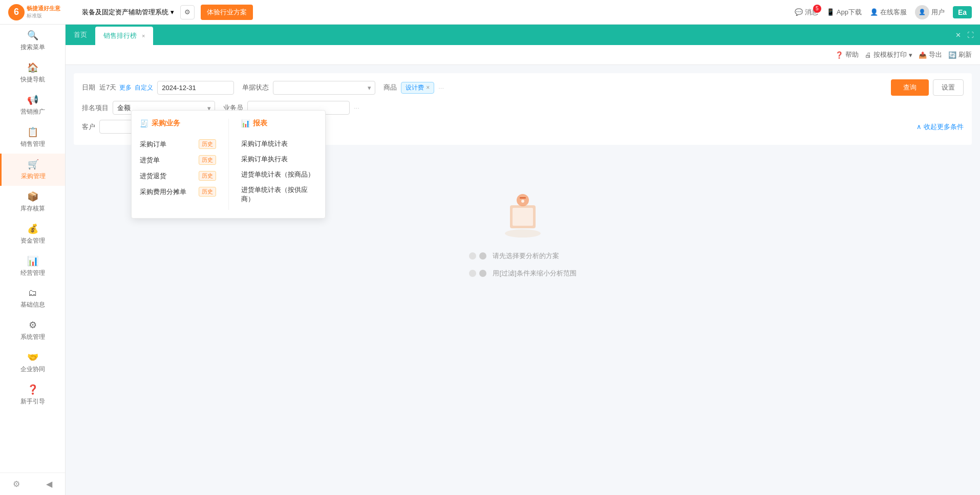  Describe the element at coordinates (196, 88) in the screenshot. I see `date-end-input` at that location.